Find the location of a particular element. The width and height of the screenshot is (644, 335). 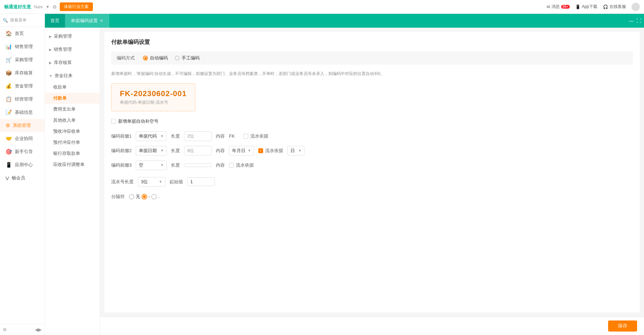

auto-fill-checkbox is located at coordinates (114, 121).